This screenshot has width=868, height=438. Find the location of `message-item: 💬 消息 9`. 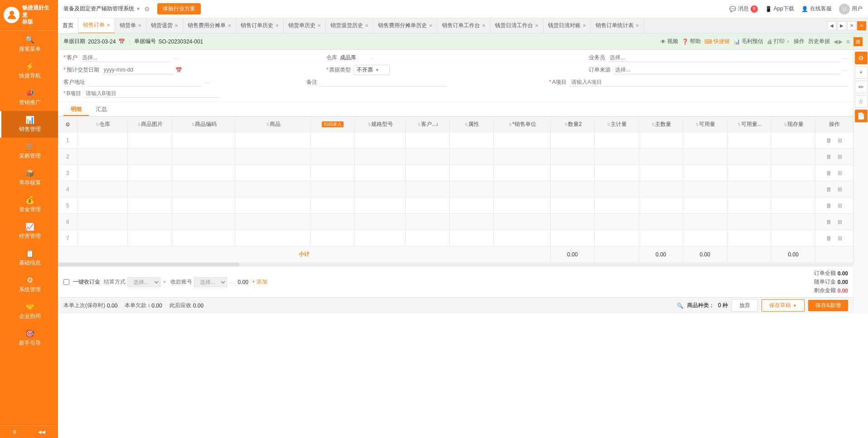

message-item: 💬 消息 9 is located at coordinates (743, 9).